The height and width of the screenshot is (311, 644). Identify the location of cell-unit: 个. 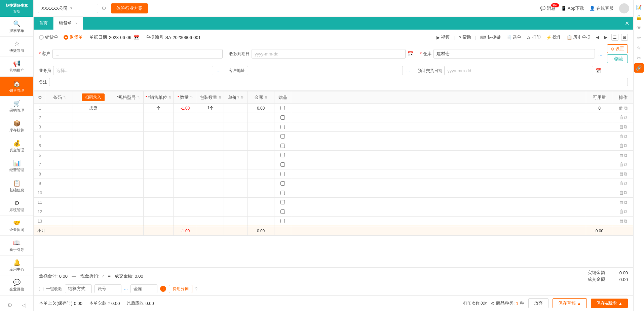
(159, 108).